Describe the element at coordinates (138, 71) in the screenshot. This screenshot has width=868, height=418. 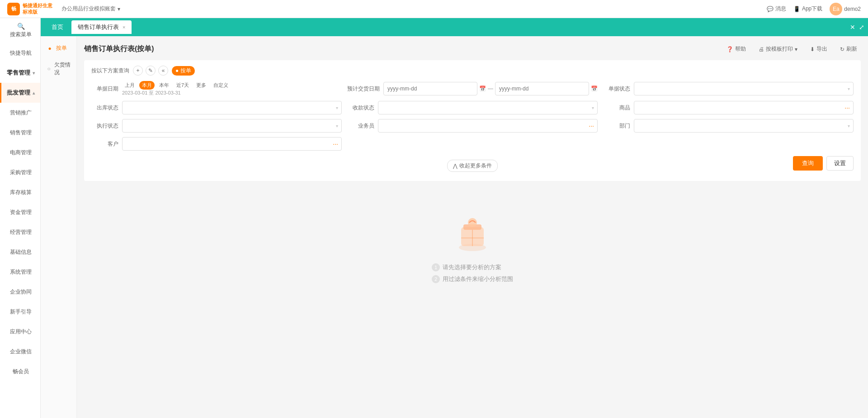
I see `add-scheme-button: +` at that location.